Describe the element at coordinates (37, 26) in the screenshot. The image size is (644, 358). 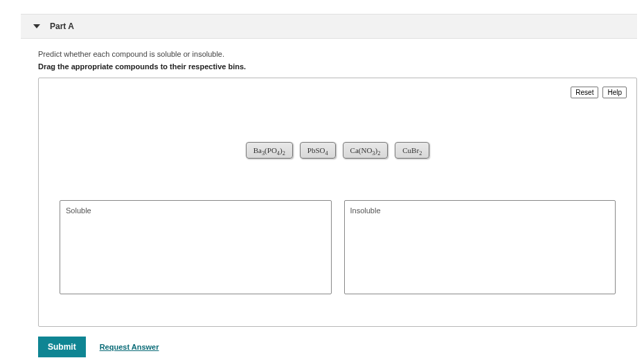
I see `chevron-down-icon` at that location.